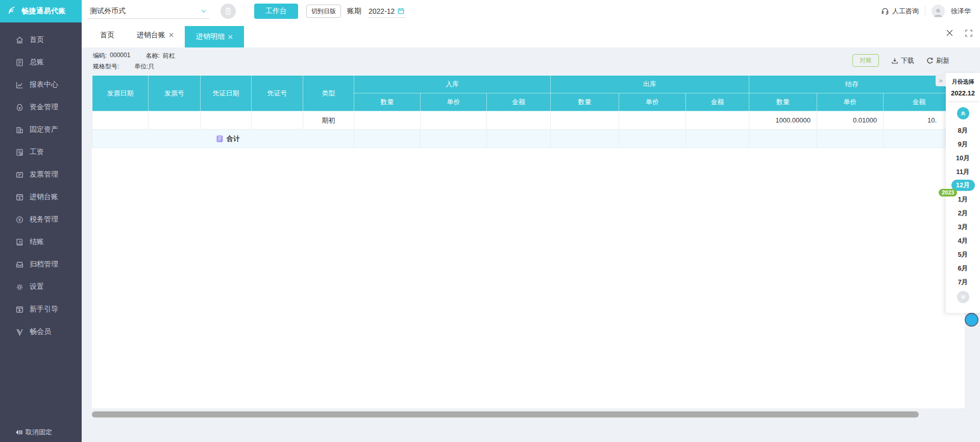 Image resolution: width=980 pixels, height=442 pixels. Describe the element at coordinates (938, 11) in the screenshot. I see `avatar` at that location.